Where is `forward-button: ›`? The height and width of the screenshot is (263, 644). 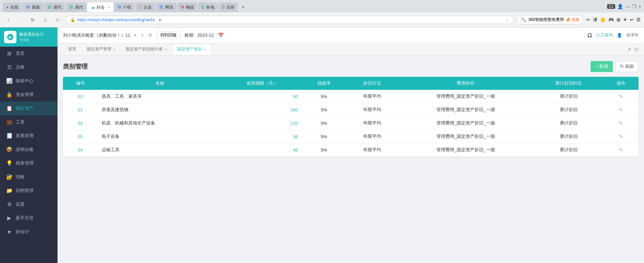
forward-button: › is located at coordinates (21, 20).